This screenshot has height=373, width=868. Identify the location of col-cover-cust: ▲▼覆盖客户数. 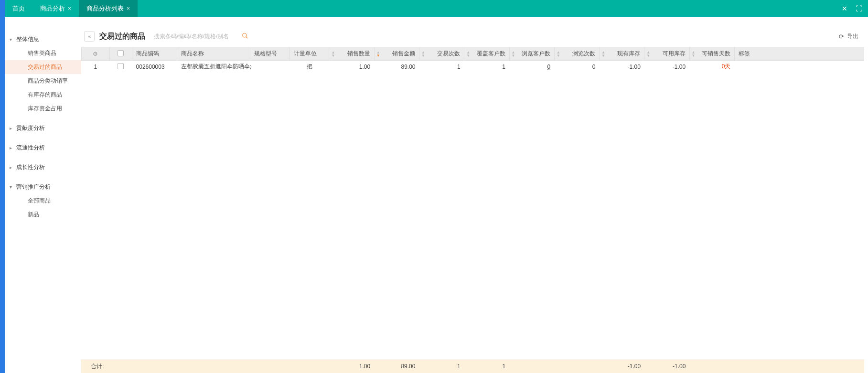
(487, 54).